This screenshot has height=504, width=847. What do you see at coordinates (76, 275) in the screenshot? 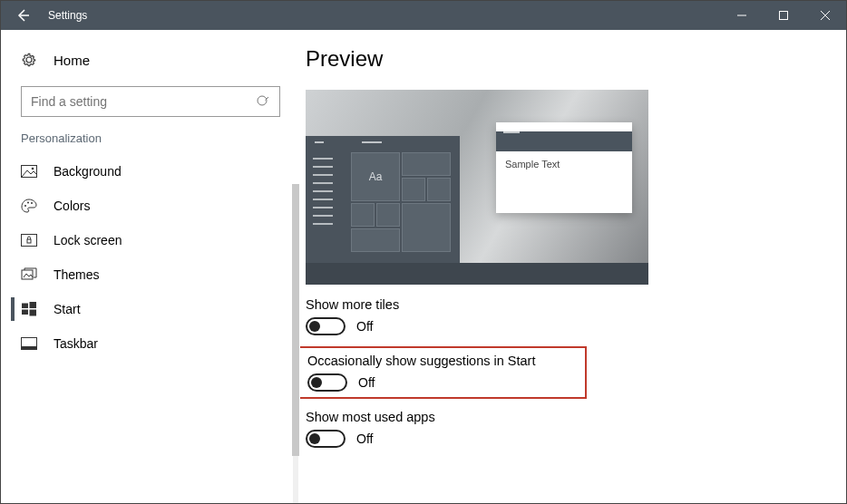
I see `sidebar-item-label: Themes` at bounding box center [76, 275].